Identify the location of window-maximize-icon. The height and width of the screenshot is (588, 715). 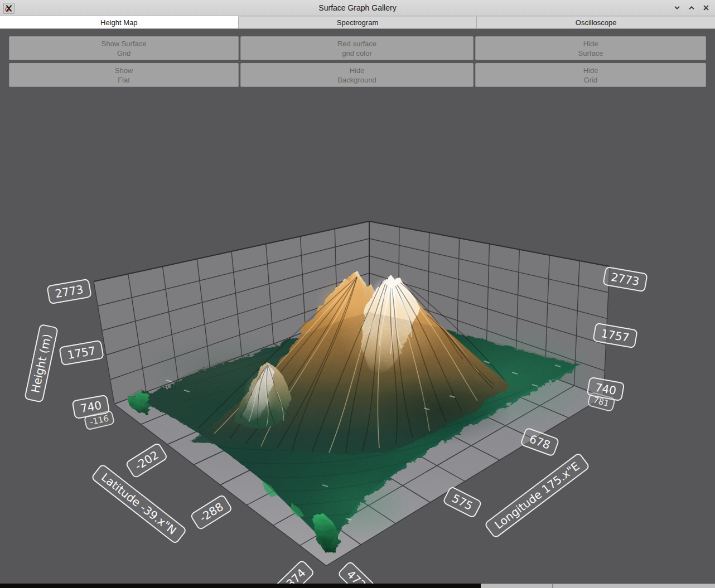
(692, 8).